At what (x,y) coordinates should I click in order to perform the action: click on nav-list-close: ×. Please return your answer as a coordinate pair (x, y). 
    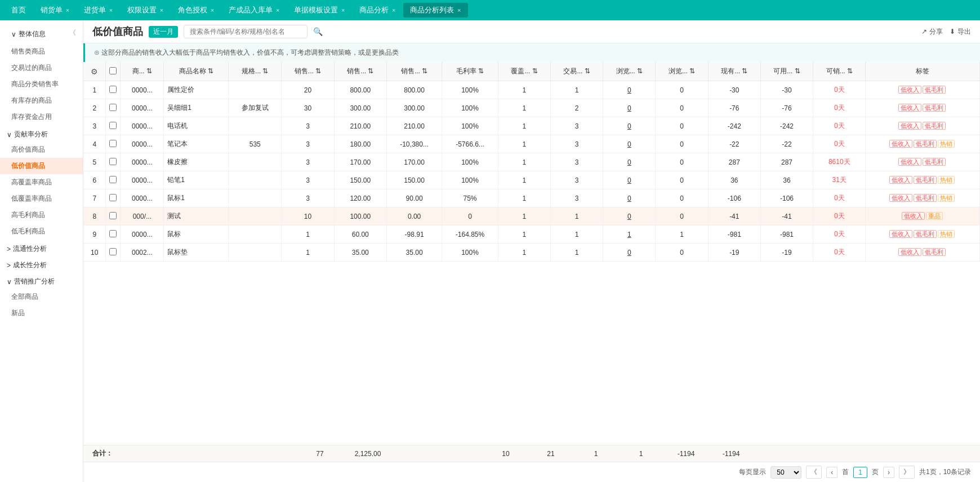
    Looking at the image, I should click on (459, 10).